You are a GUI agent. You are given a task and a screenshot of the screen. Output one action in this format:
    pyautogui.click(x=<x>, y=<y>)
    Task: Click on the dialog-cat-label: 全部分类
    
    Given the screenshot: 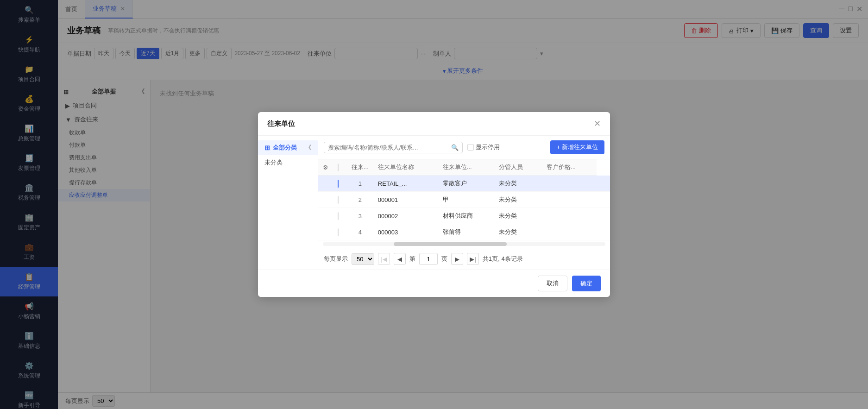 What is the action you would take?
    pyautogui.click(x=285, y=148)
    